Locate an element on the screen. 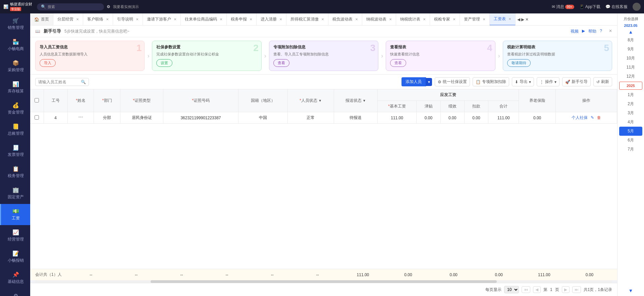 The width and height of the screenshot is (644, 296). add-employee-button: 添加人员 is located at coordinates (414, 82).